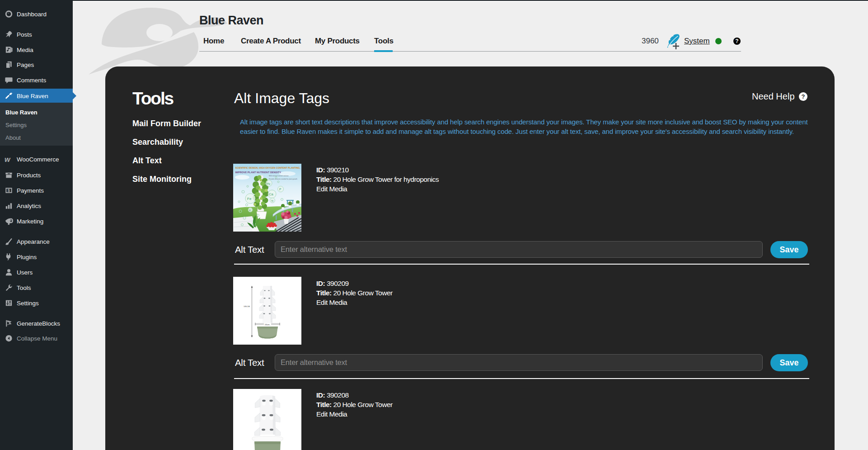  What do you see at coordinates (283, 179) in the screenshot?
I see `svg-text:Provide elements needed for pl: Provide elements needed for plant growth` at bounding box center [283, 179].